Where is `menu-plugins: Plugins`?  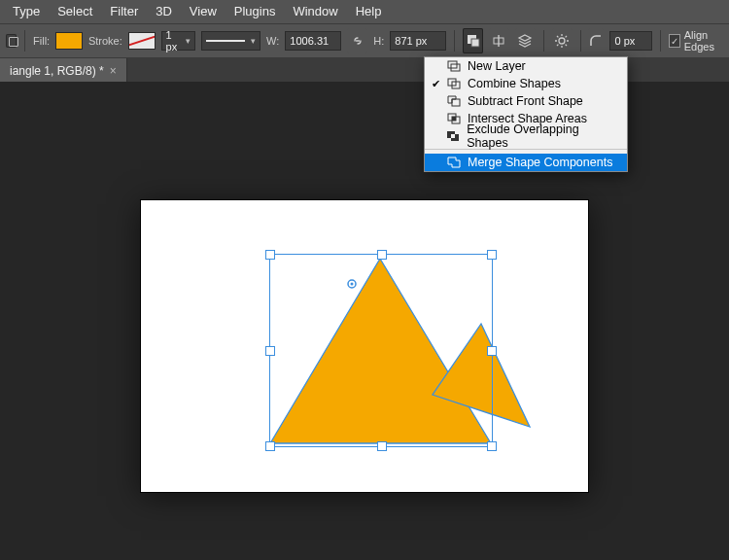
menu-plugins: Plugins is located at coordinates (255, 12).